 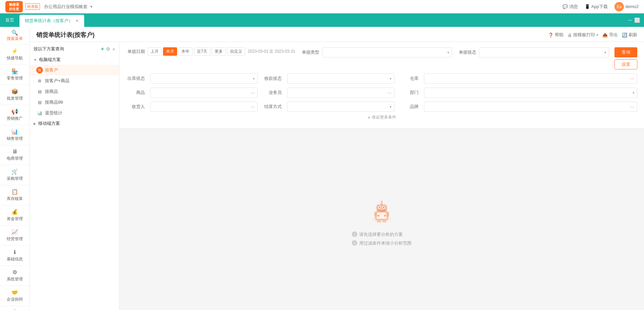 I want to click on sidebar-item-inventory: 📋 库存核算, so click(x=15, y=195).